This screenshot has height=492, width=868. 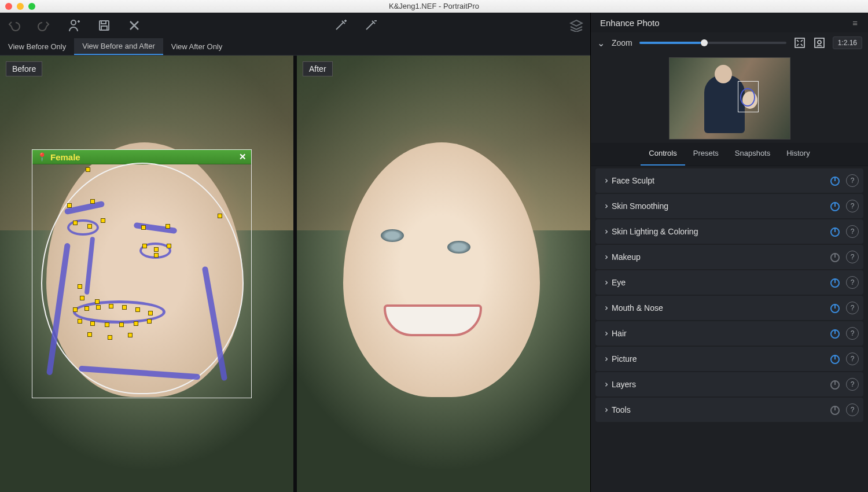 What do you see at coordinates (640, 206) in the screenshot?
I see `section-label: Skin Smoothing` at bounding box center [640, 206].